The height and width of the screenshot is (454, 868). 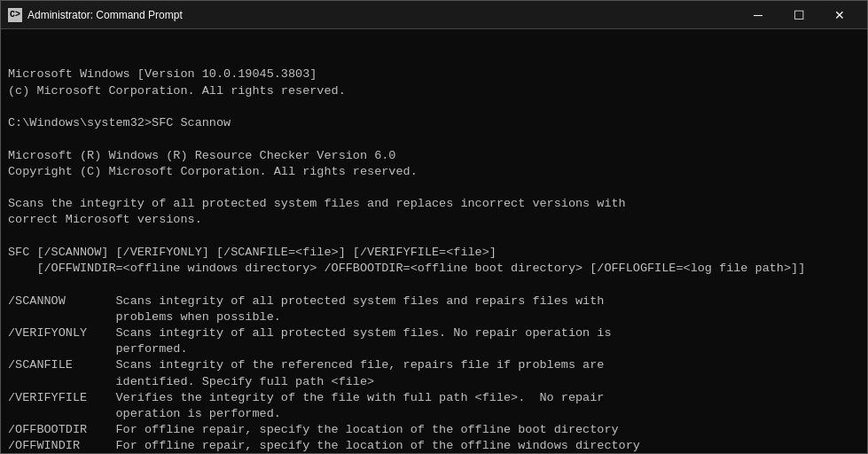 What do you see at coordinates (434, 333) in the screenshot?
I see `console-line: /VERIFYONLY Scans integrity of all prote…` at bounding box center [434, 333].